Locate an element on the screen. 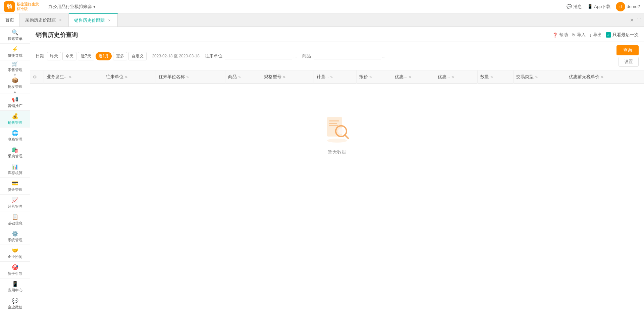  sidebar-item-inventory: 📊 库存核算 is located at coordinates (15, 169).